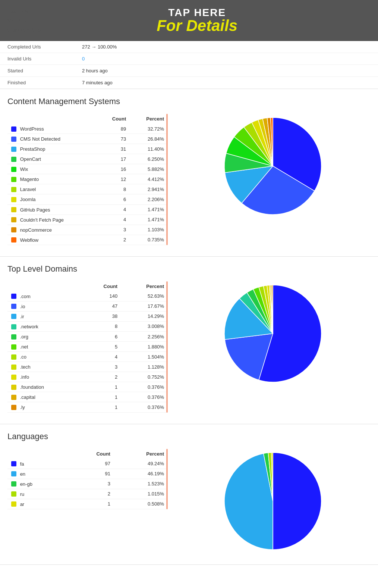 The width and height of the screenshot is (378, 588). What do you see at coordinates (101, 337) in the screenshot?
I see `count-cell: 6` at bounding box center [101, 337].